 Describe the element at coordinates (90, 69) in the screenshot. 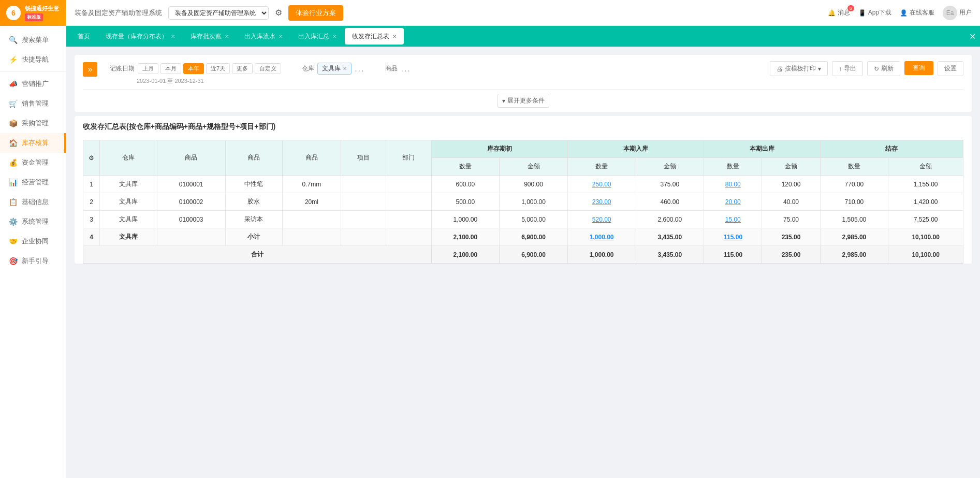

I see `filter-toggle-btn: »` at that location.